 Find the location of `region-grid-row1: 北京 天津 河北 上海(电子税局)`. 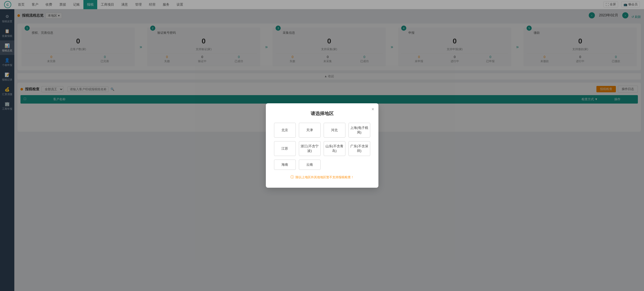

region-grid-row1: 北京 天津 河北 上海(电子税局) is located at coordinates (322, 130).